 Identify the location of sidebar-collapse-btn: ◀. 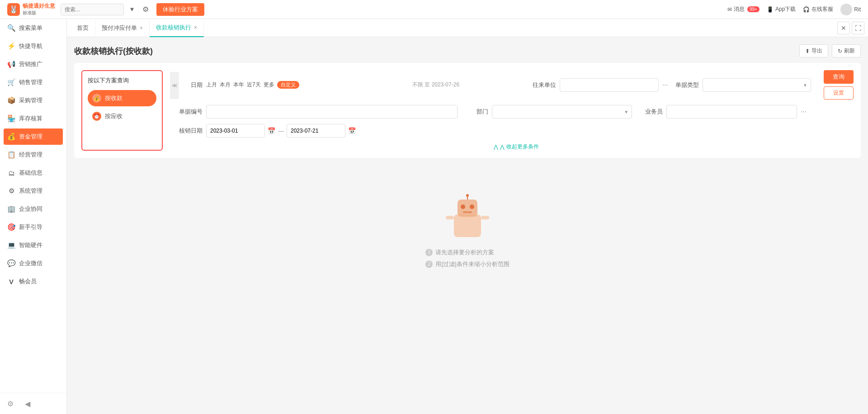
(28, 404).